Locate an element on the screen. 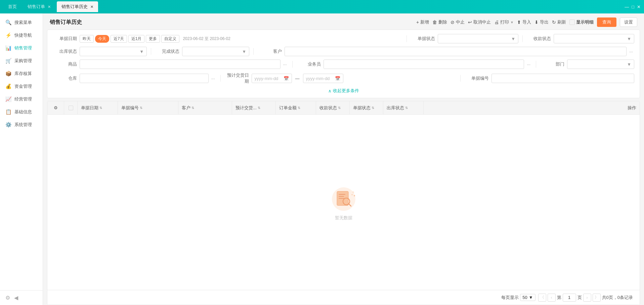 The height and width of the screenshot is (305, 644). pay-status-select: ▼ is located at coordinates (594, 39).